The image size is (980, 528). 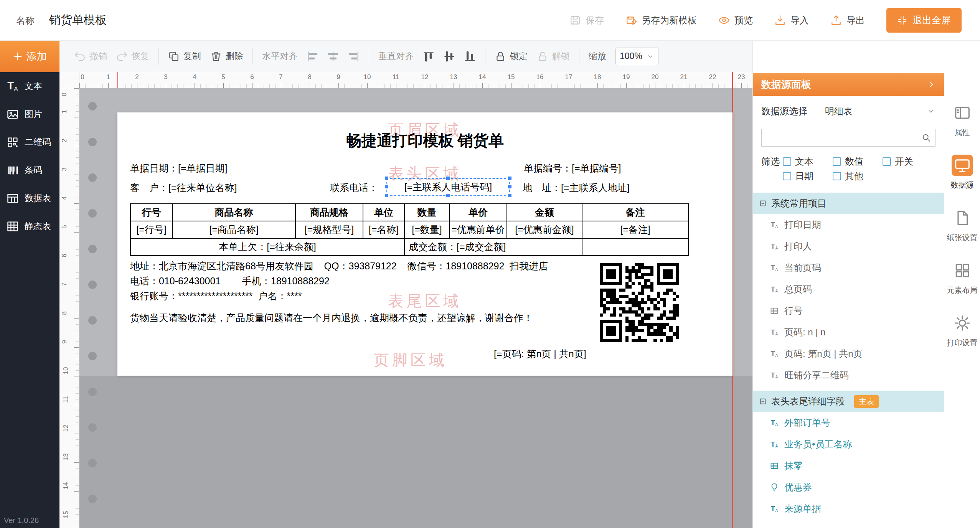 I want to click on doc-table-header-cell: 单价, so click(x=478, y=213).